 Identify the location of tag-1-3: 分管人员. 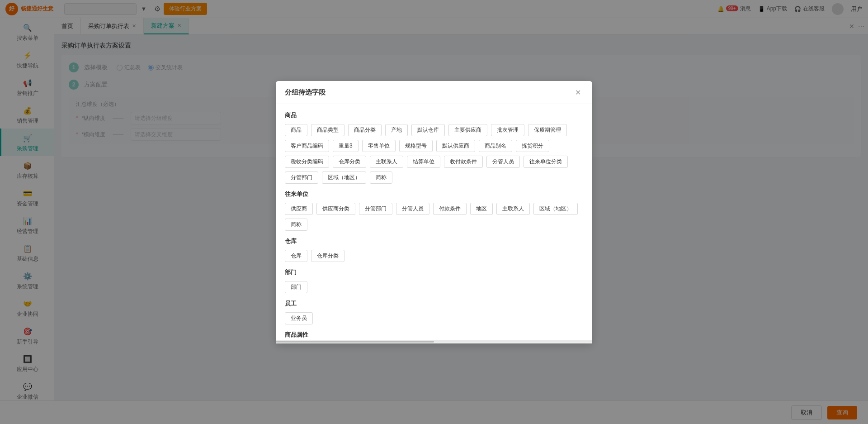
(413, 209).